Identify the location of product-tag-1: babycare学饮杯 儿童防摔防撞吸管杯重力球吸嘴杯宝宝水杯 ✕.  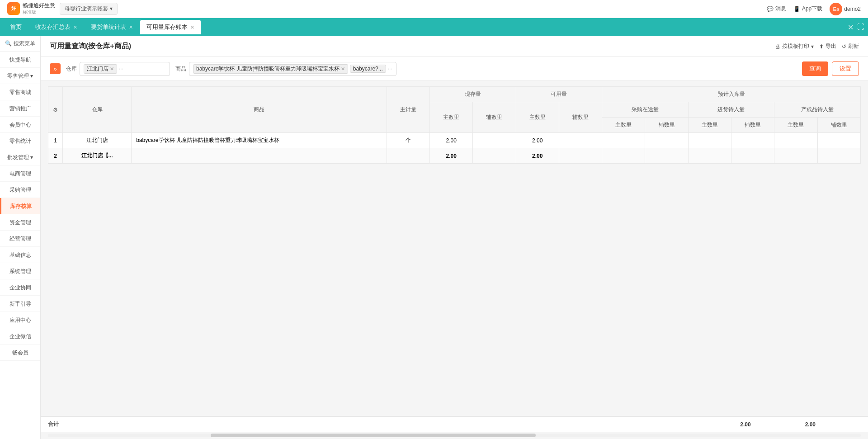
(270, 69).